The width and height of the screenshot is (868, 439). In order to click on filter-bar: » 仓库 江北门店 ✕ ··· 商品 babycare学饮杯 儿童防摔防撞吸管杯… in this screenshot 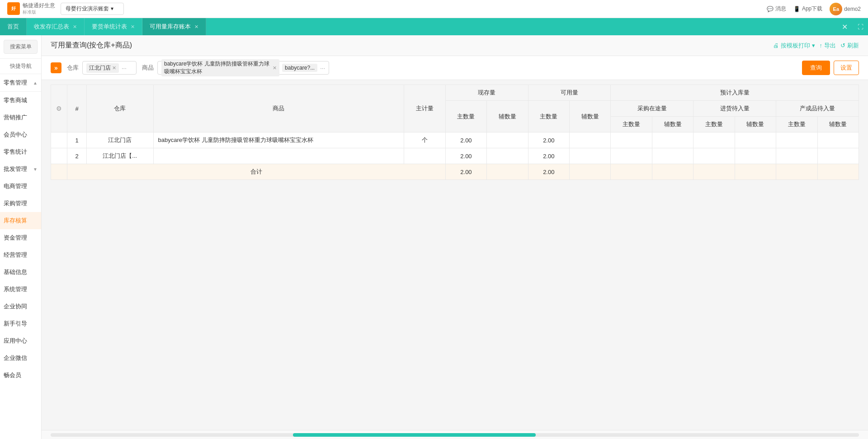, I will do `click(455, 68)`.